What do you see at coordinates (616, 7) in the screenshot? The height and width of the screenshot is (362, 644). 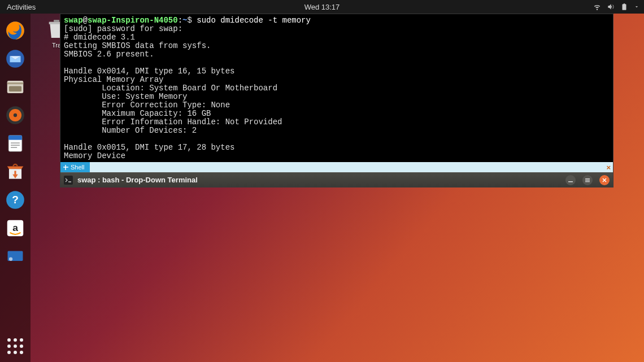 I see `status-area` at bounding box center [616, 7].